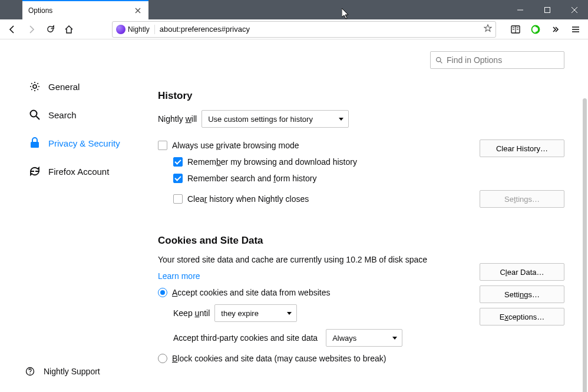 This screenshot has width=588, height=392. Describe the element at coordinates (522, 148) in the screenshot. I see `clear-history-button: Clear History…` at that location.